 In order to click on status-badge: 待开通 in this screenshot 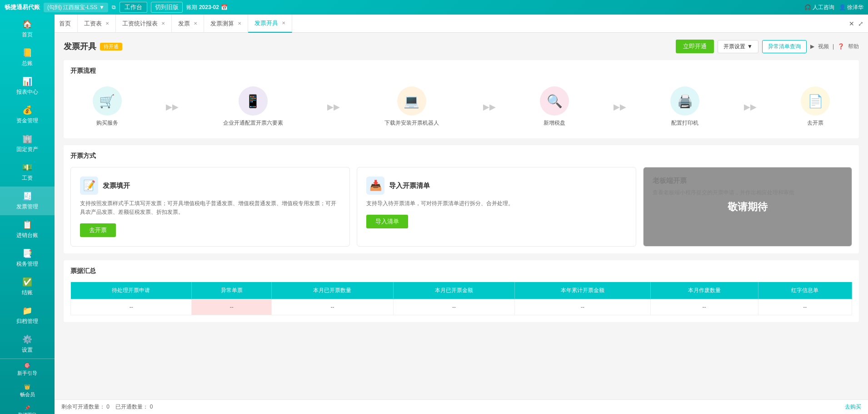, I will do `click(111, 46)`.